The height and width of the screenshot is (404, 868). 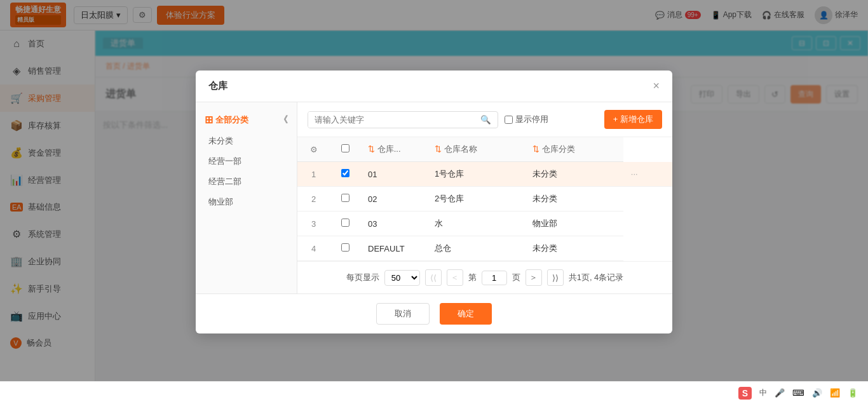 What do you see at coordinates (555, 278) in the screenshot?
I see `last-page-btn: ⟩⟩` at bounding box center [555, 278].